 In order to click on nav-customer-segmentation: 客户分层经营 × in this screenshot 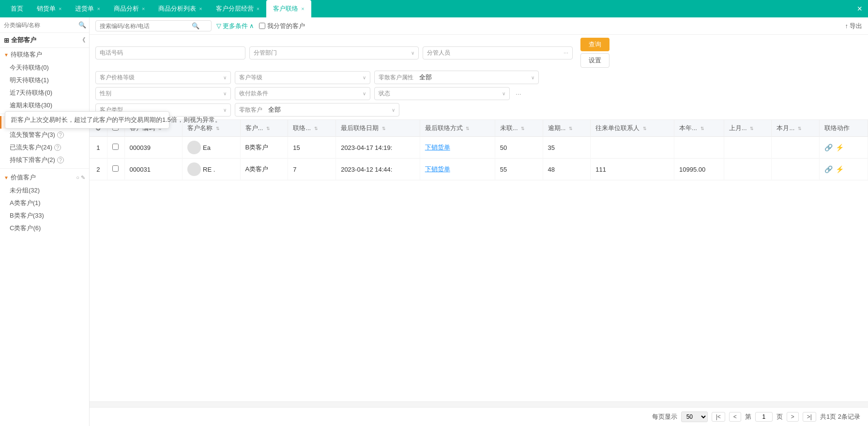, I will do `click(238, 9)`.